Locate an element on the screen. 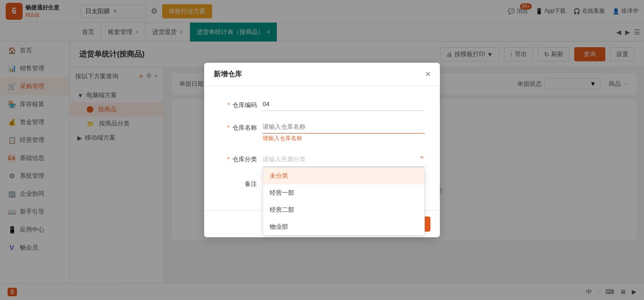 This screenshot has width=644, height=300. category-label: * 仓库分类 is located at coordinates (238, 158).